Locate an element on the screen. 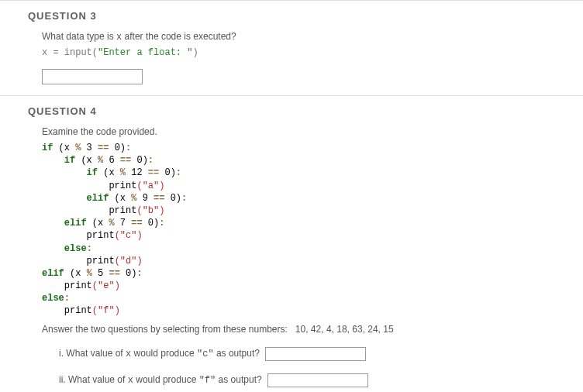  q4-answer-pre: Answer the two questions by selecting fr… is located at coordinates (164, 329).